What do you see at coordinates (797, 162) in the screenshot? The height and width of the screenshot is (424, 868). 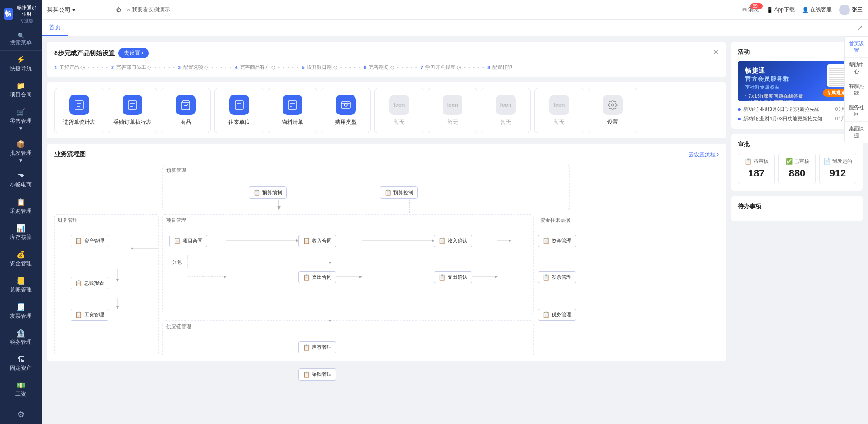 I see `approval-section: 审批 📋 待审核 187 ✅ 已审核 880` at bounding box center [797, 162].